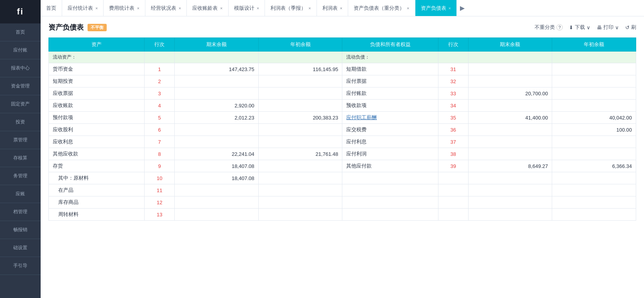  What do you see at coordinates (97, 202) in the screenshot?
I see `asset-name-cell: 库存商品` at bounding box center [97, 202].